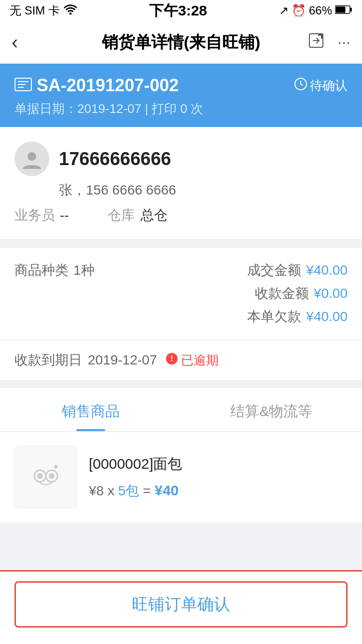 This screenshot has width=362, height=644. What do you see at coordinates (218, 491) in the screenshot?
I see `product-price-row: ¥8 x 5包 = ¥40` at bounding box center [218, 491].